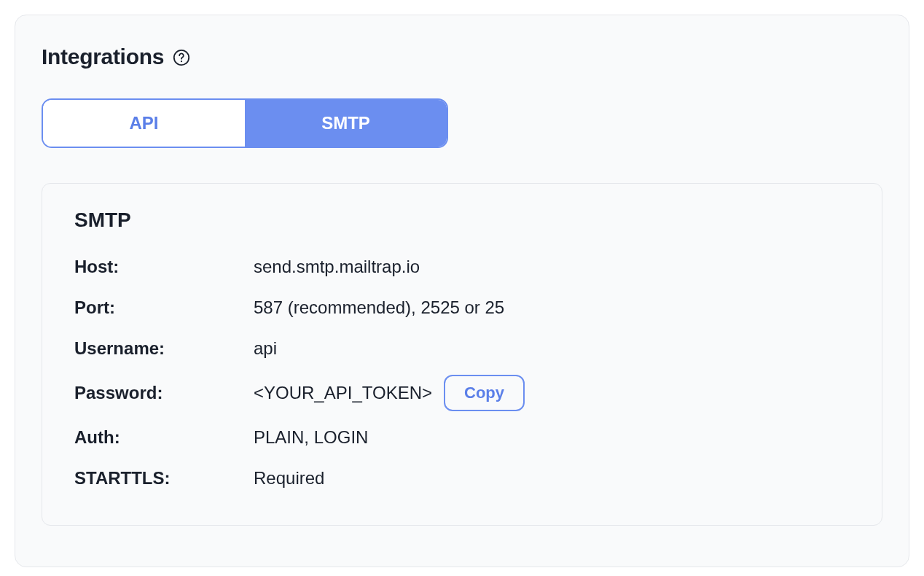 This screenshot has width=924, height=576. What do you see at coordinates (164, 437) in the screenshot?
I see `label-auth: Auth:` at bounding box center [164, 437].